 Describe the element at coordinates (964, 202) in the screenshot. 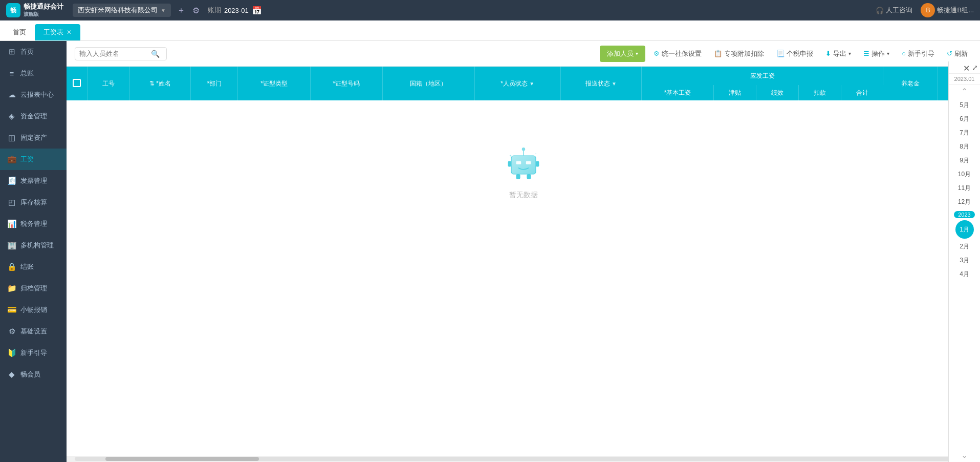

I see `month-item-12: 12月` at that location.